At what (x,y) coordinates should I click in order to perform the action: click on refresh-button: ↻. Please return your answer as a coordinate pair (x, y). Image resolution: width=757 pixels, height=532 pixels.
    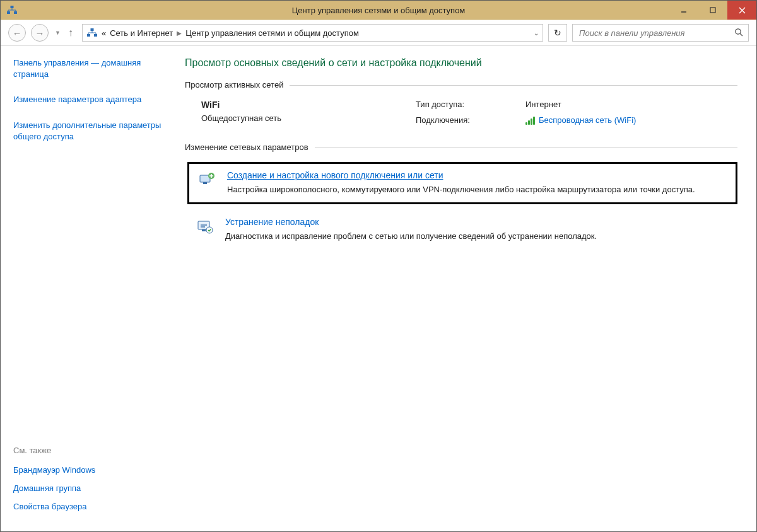
    Looking at the image, I should click on (558, 33).